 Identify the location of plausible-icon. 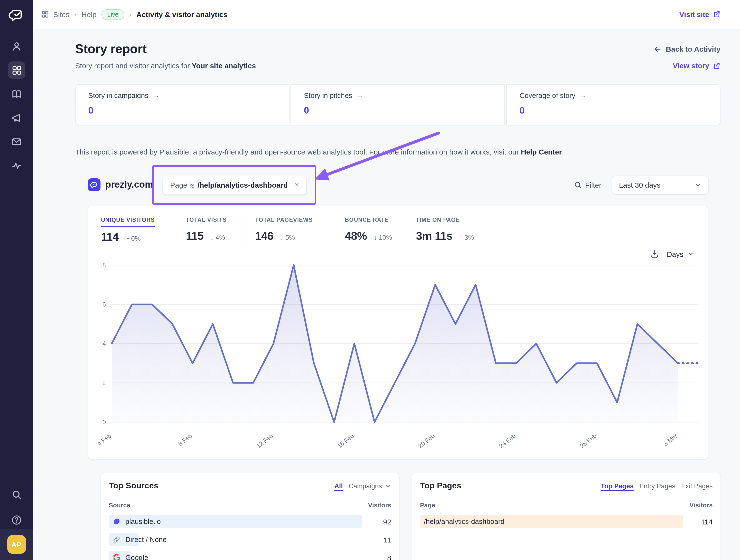
(116, 522).